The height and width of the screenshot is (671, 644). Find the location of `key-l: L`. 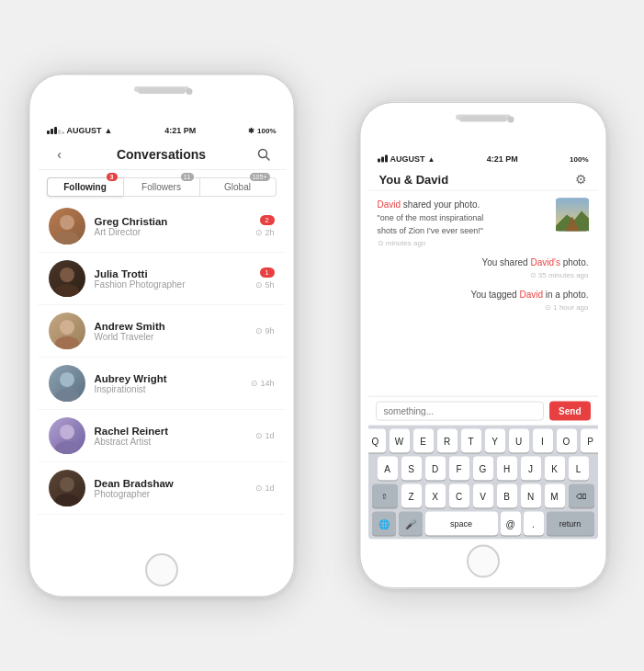

key-l: L is located at coordinates (579, 469).